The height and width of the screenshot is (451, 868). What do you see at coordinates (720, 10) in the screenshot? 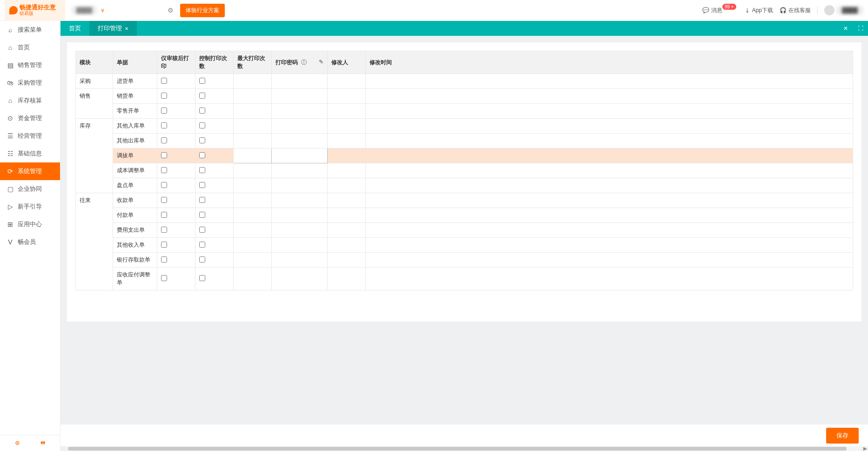
I see `messages-link: 💬 消息 99 +` at bounding box center [720, 10].